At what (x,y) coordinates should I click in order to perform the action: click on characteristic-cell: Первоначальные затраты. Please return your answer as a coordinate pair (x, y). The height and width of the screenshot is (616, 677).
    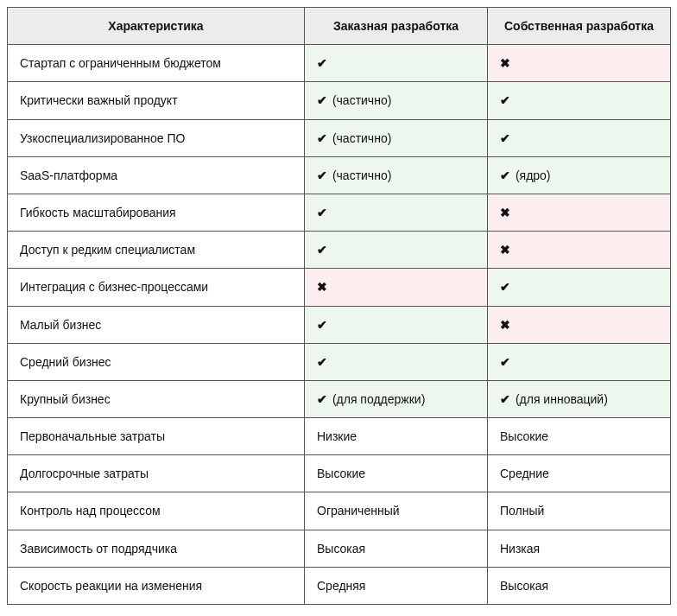
    Looking at the image, I should click on (156, 437).